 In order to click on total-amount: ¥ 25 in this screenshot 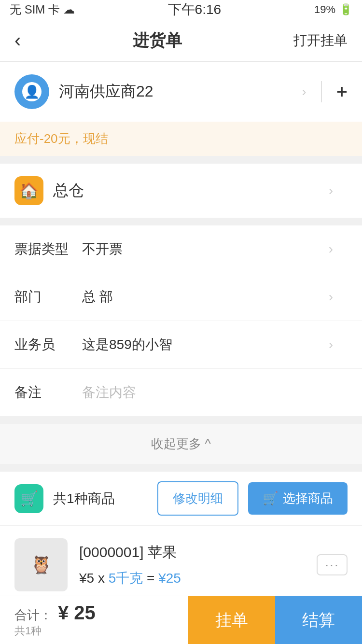, I will do `click(77, 613)`.